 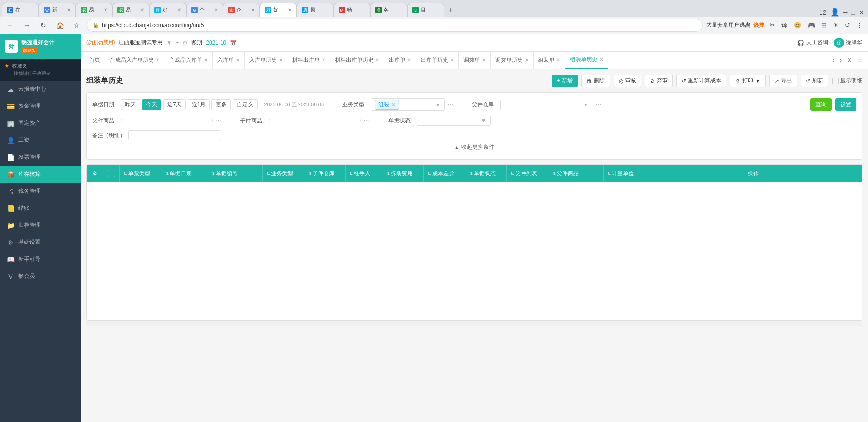 What do you see at coordinates (394, 25) in the screenshot?
I see `url-bar: 🔒 https://cloud.chanjet.com/accounting/u…` at bounding box center [394, 25].